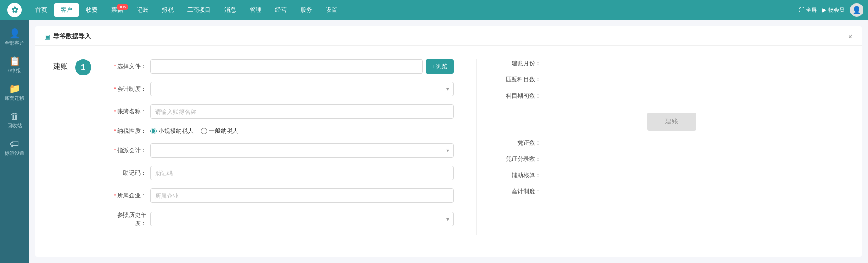  I want to click on ledger-name-input, so click(302, 112).